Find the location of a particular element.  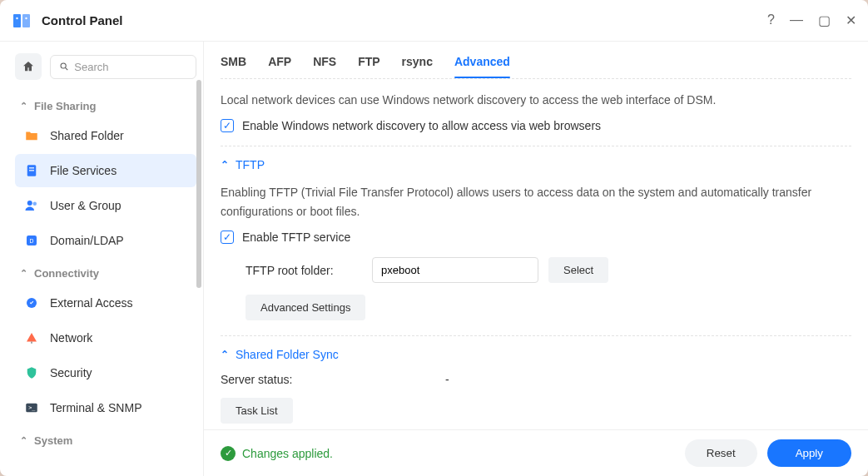

sfs-status-label: Server status: is located at coordinates (308, 379).